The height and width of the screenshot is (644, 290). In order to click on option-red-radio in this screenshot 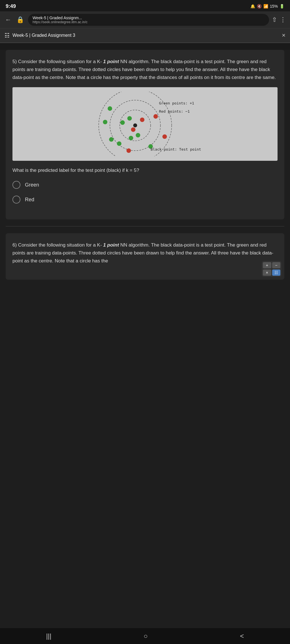, I will do `click(16, 200)`.